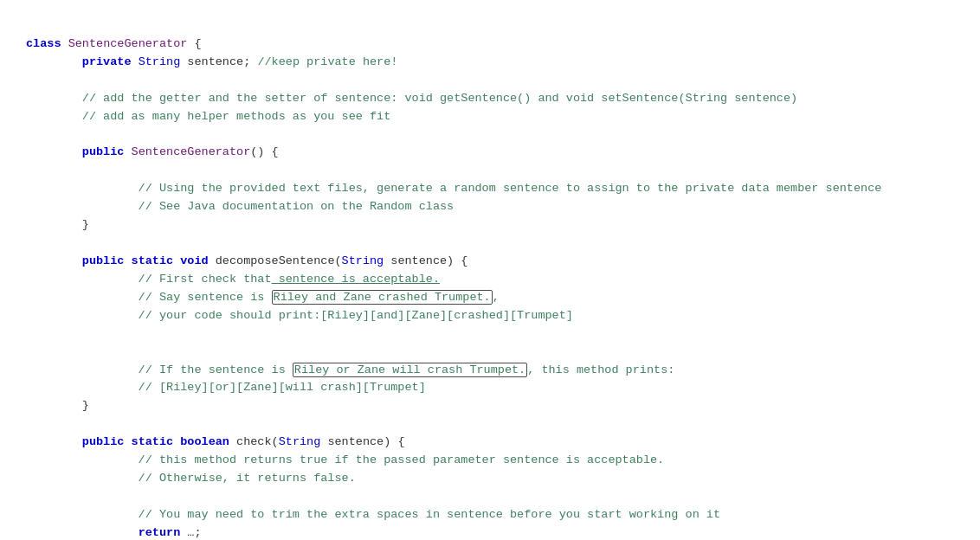 Image resolution: width=980 pixels, height=540 pixels. What do you see at coordinates (208, 116) in the screenshot?
I see `comment-helper-methods: // add as many helper methods as you see…` at bounding box center [208, 116].